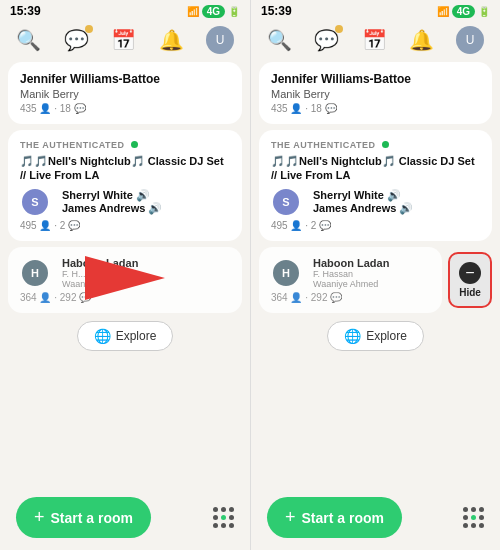  What do you see at coordinates (351, 284) in the screenshot?
I see `host-3-tertiary-right: Waaniye Ahmed` at bounding box center [351, 284].